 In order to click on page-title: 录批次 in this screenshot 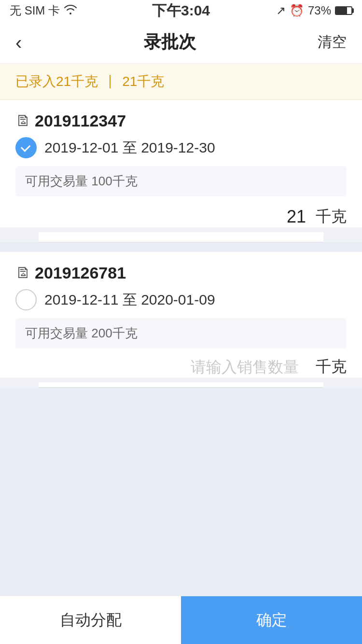, I will do `click(170, 42)`.